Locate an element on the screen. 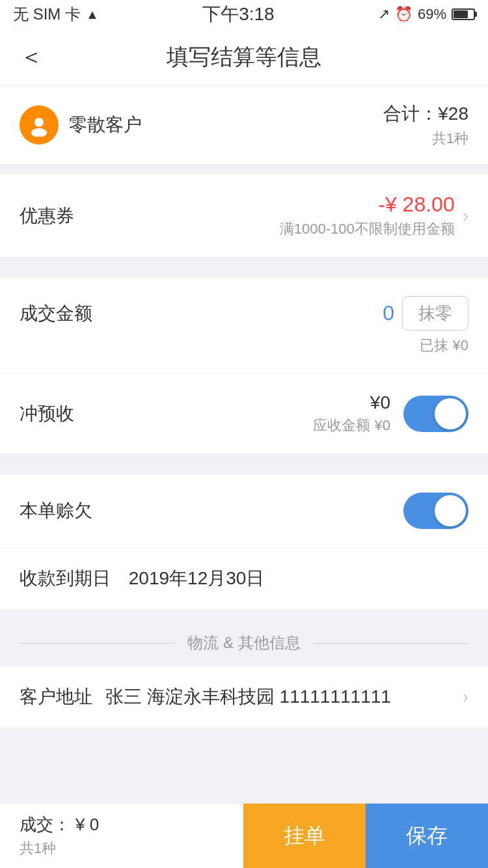 The width and height of the screenshot is (488, 868). coupon-discount: -¥ 28.00 is located at coordinates (367, 204).